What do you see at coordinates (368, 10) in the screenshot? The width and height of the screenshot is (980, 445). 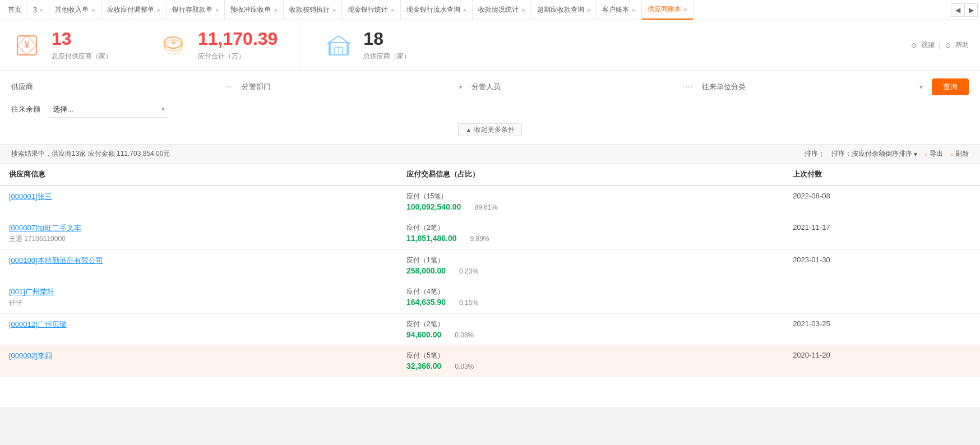 I see `nav-tab-cash-bank-stat-label: 现金银行统计` at bounding box center [368, 10].